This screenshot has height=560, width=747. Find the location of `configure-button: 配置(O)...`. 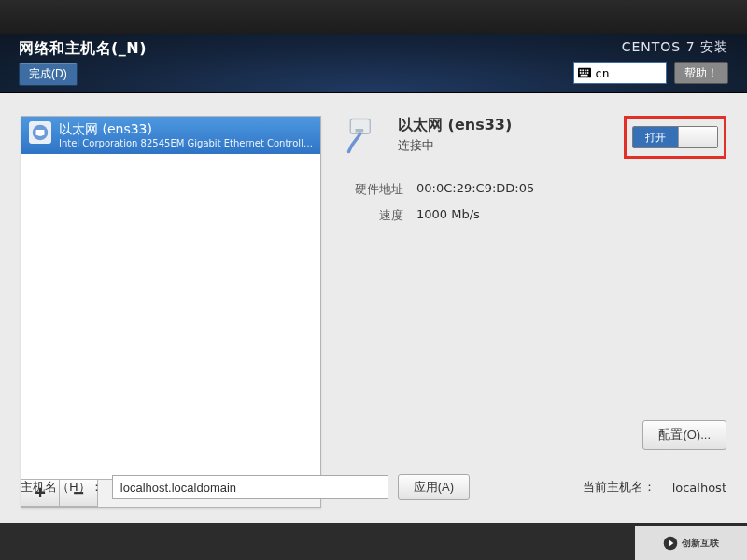

configure-button: 配置(O)... is located at coordinates (684, 435).